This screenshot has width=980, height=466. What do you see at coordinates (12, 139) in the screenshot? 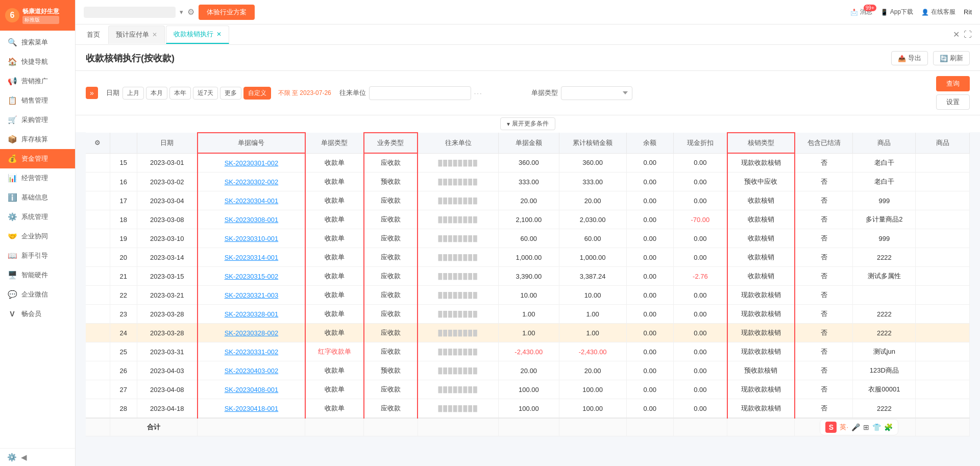
I see `inventory-icon: 📦` at bounding box center [12, 139].